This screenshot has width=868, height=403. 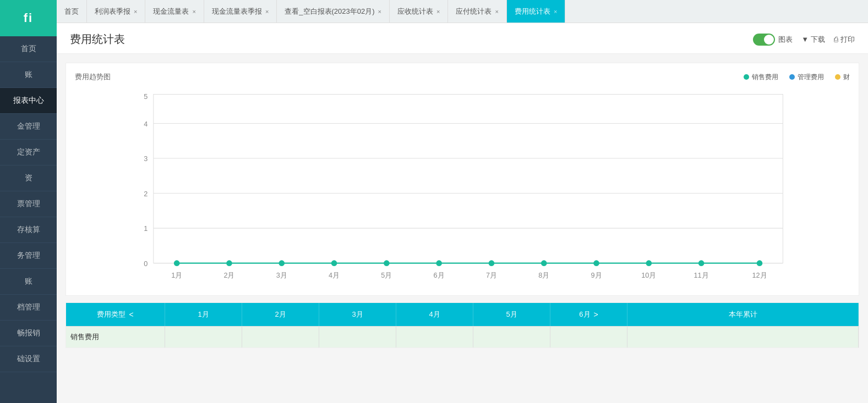 What do you see at coordinates (29, 126) in the screenshot?
I see `sidebar-item-fund-mgmt: 金管理` at bounding box center [29, 126].